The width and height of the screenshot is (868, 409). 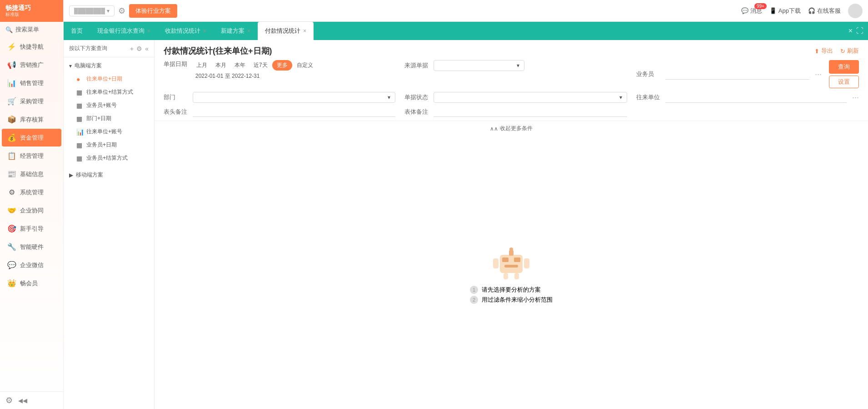 I want to click on salesman-input, so click(x=737, y=75).